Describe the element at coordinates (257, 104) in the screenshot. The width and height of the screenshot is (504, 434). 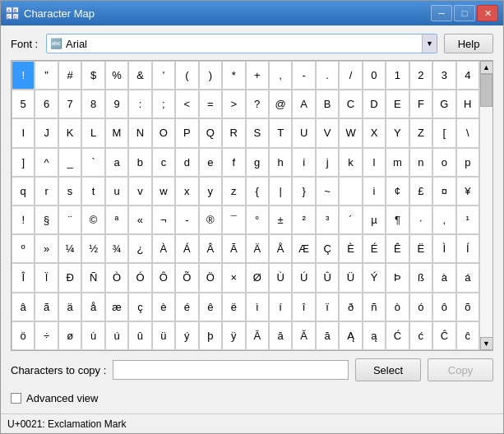
I see `char-cell: ?` at that location.